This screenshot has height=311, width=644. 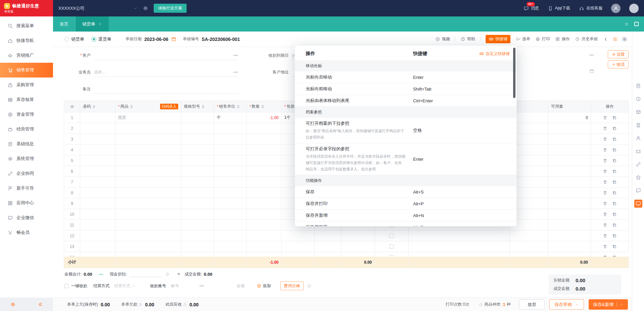 I want to click on sidebar-item-collaboration: 企业协同, so click(x=27, y=173).